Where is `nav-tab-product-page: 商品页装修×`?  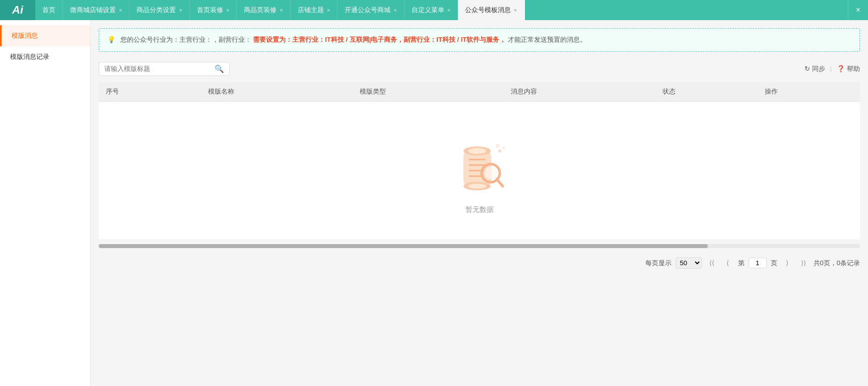
nav-tab-product-page: 商品页装修× is located at coordinates (263, 10).